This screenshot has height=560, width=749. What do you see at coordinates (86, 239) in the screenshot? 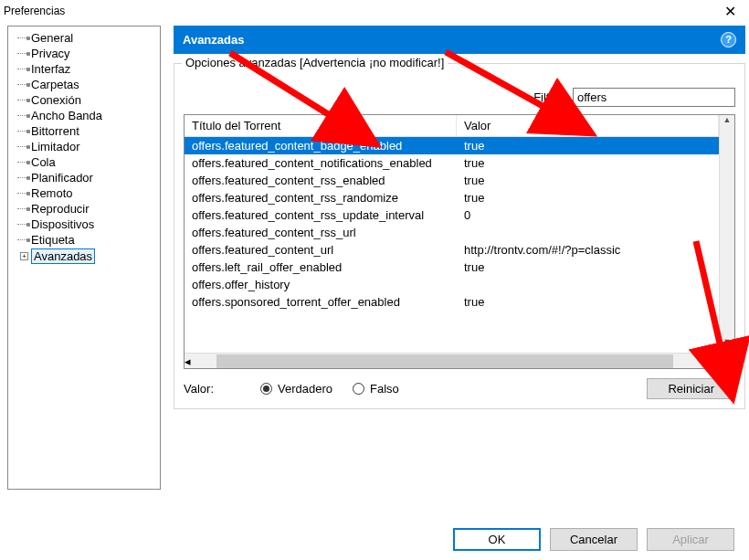
I see `tree-item-etiqueta: Etiqueta` at bounding box center [86, 239].